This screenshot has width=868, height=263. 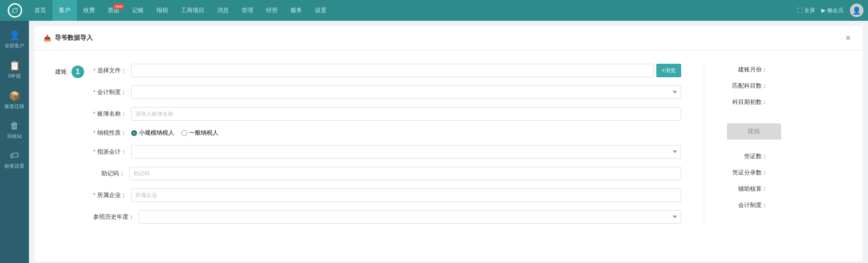 What do you see at coordinates (185, 133) in the screenshot?
I see `tax-general-radio` at bounding box center [185, 133].